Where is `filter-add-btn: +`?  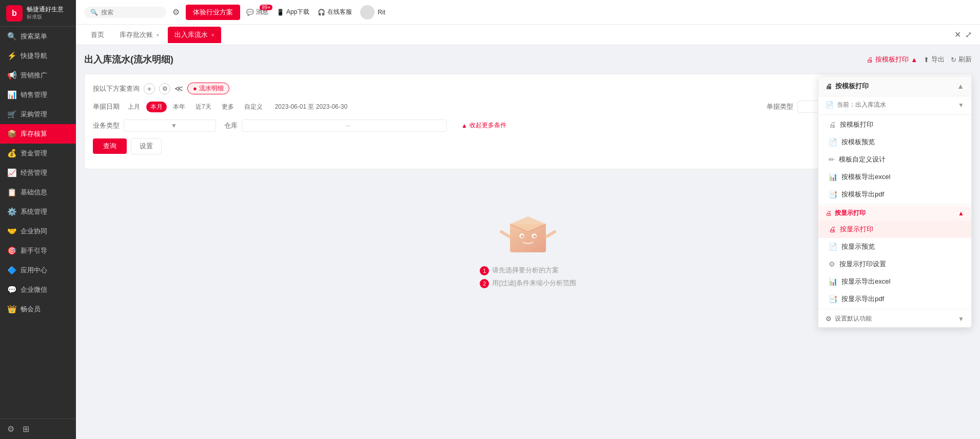 filter-add-btn: + is located at coordinates (149, 89).